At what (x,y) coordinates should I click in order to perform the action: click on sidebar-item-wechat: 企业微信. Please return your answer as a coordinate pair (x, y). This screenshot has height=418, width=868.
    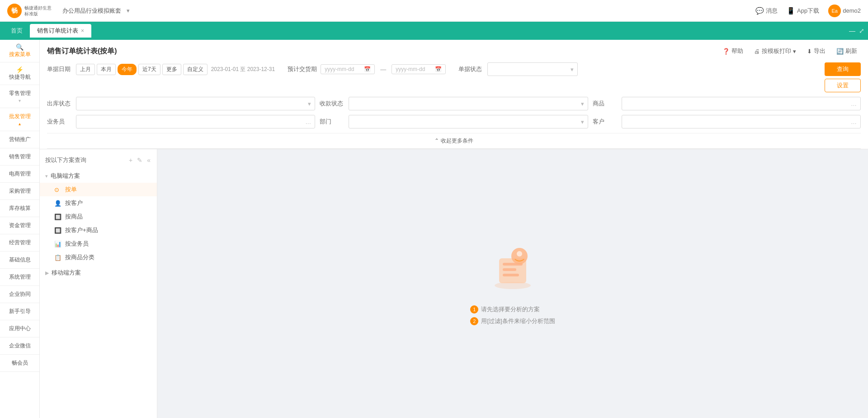
    Looking at the image, I should click on (20, 346).